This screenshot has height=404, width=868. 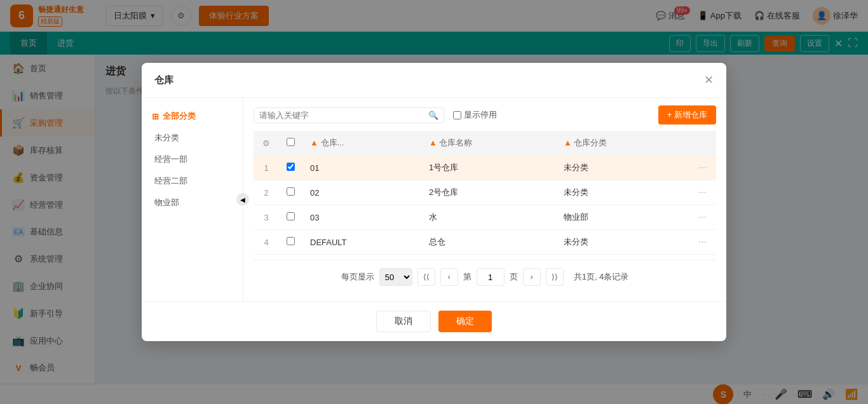 I want to click on col-check, so click(x=291, y=144).